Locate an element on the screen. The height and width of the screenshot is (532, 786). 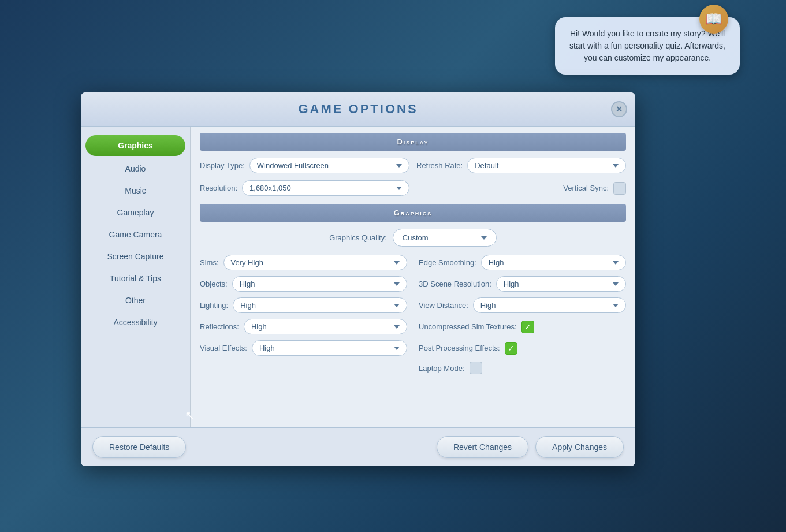
scene-resolution-label: 3D Scene Resolution: is located at coordinates (455, 284).